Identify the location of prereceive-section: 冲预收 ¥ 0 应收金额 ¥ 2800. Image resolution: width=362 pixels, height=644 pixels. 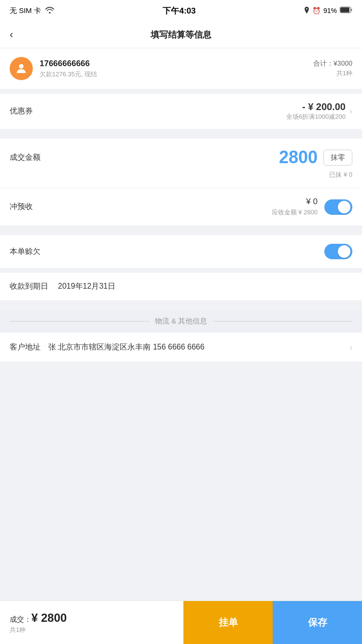
(181, 207).